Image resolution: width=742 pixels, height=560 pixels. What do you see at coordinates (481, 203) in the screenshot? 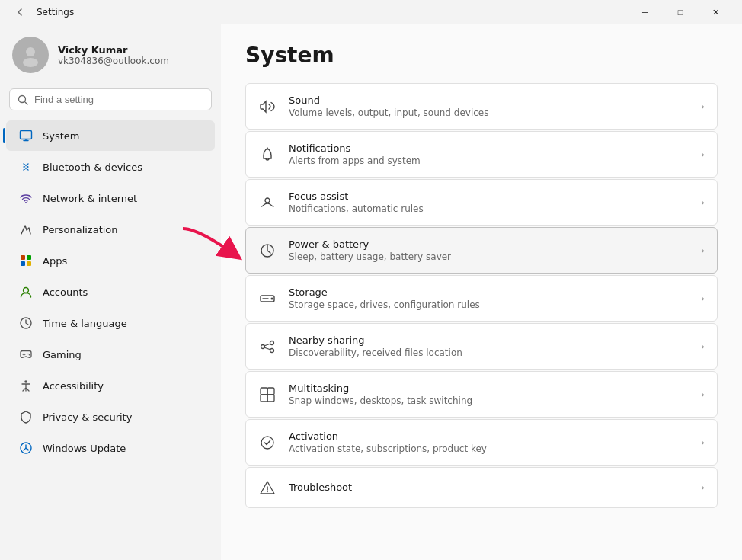
I see `settings-item-focus-assist: Focus assist Notifications, automatic ru…` at bounding box center [481, 203].